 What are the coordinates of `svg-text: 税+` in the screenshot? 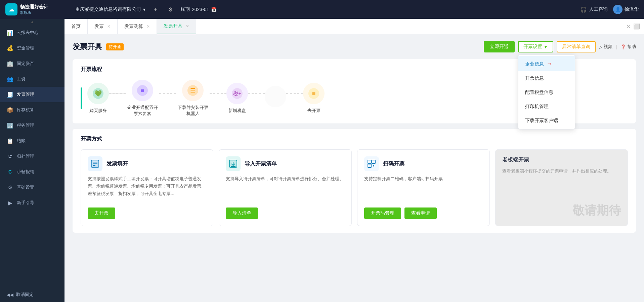 It's located at (237, 93).